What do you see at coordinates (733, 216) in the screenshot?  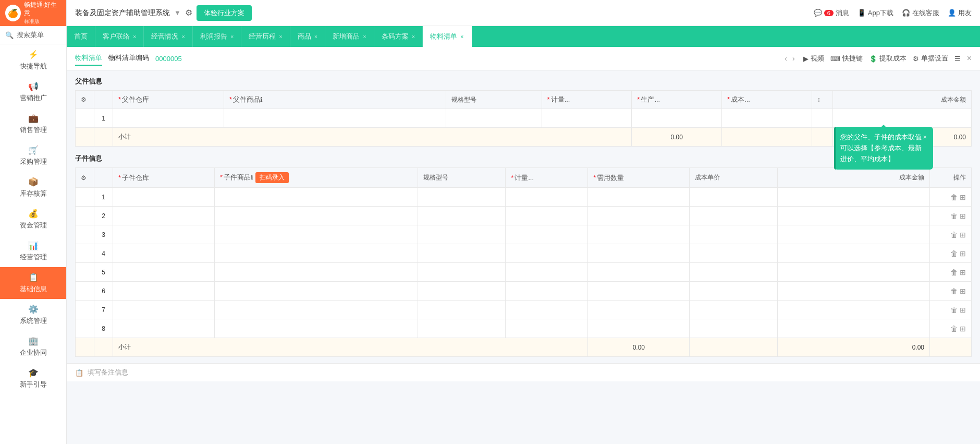 I see `child-row2-unit-cost` at bounding box center [733, 216].